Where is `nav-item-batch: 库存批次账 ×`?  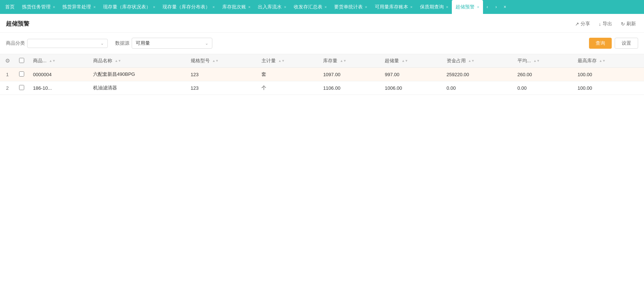 nav-item-batch: 库存批次账 × is located at coordinates (236, 7).